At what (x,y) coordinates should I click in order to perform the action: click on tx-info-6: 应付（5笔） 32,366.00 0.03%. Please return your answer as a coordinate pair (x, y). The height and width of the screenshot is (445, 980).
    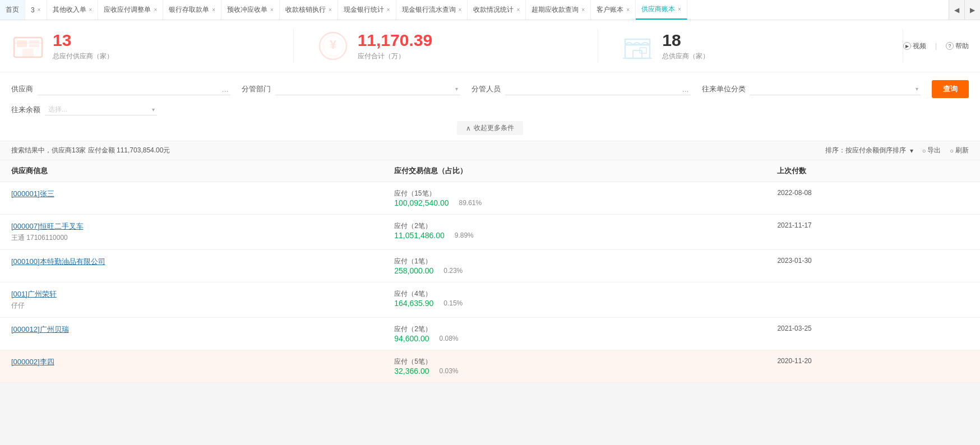
    Looking at the image, I should click on (585, 367).